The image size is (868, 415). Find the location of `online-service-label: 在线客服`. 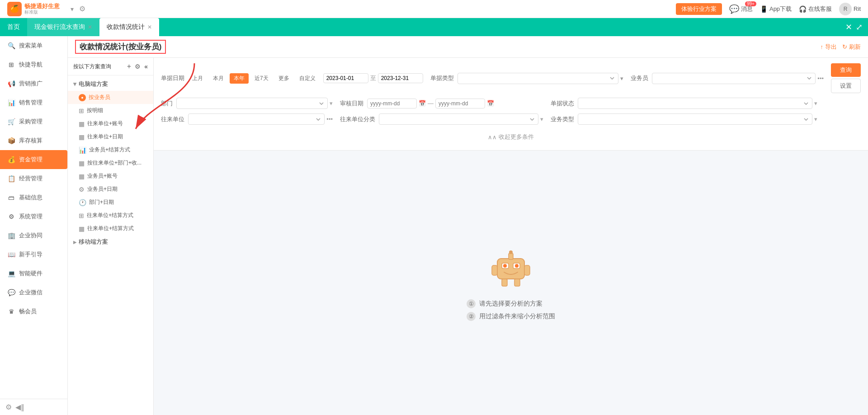

online-service-label: 在线客服 is located at coordinates (820, 9).